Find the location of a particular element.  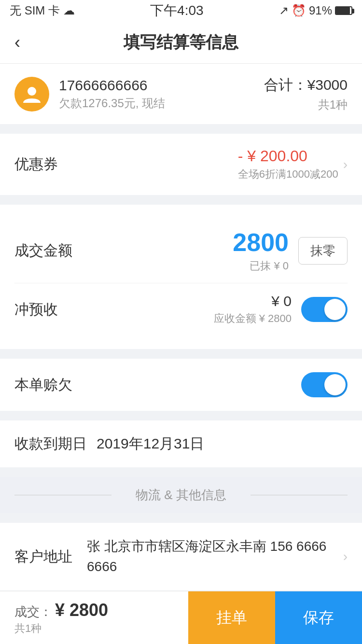

deal-amount-value-wrap: 2800 已抹 ¥ 0 is located at coordinates (261, 251).